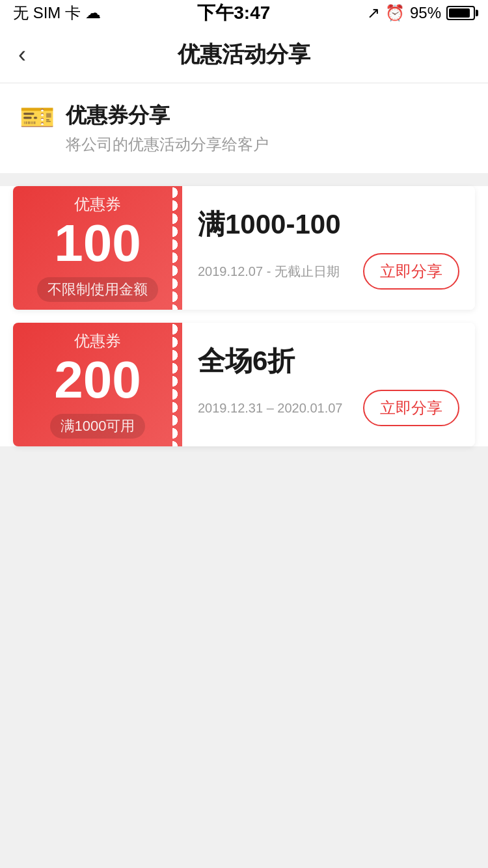 The height and width of the screenshot is (868, 488). What do you see at coordinates (411, 408) in the screenshot?
I see `share-button-1: 立即分享` at bounding box center [411, 408].